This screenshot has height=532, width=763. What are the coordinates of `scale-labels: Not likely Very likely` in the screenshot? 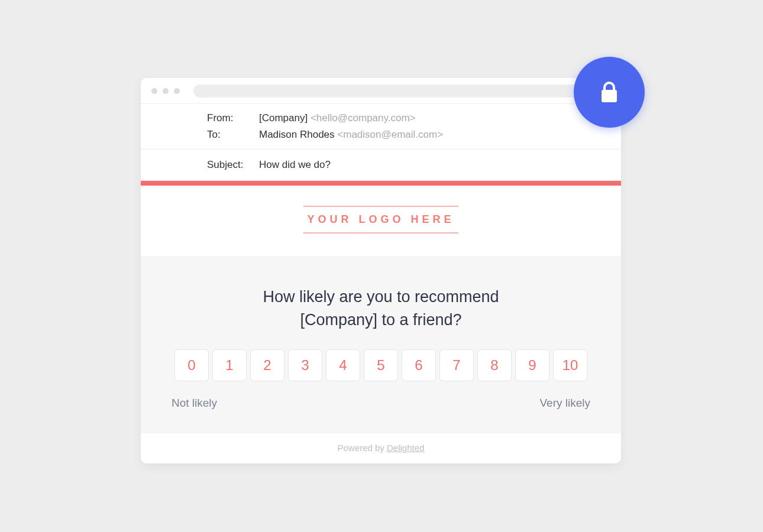 It's located at (381, 403).